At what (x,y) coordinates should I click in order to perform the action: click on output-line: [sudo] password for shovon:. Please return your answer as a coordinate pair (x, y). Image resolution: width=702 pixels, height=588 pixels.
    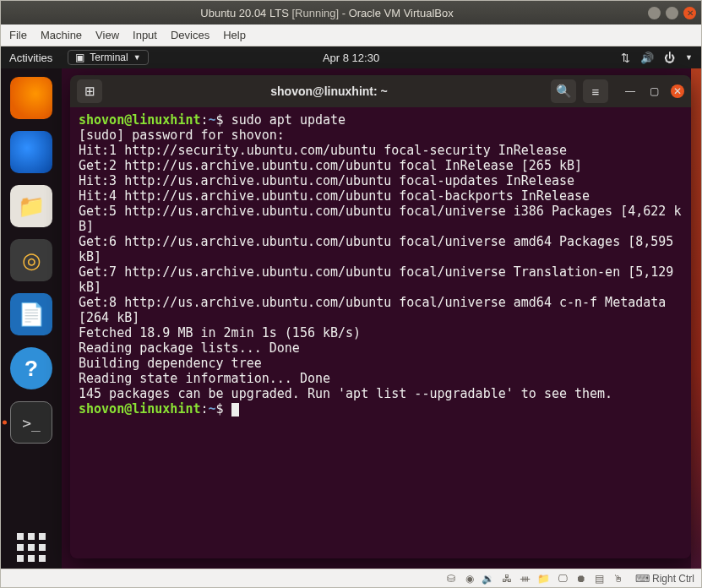
    Looking at the image, I should click on (182, 135).